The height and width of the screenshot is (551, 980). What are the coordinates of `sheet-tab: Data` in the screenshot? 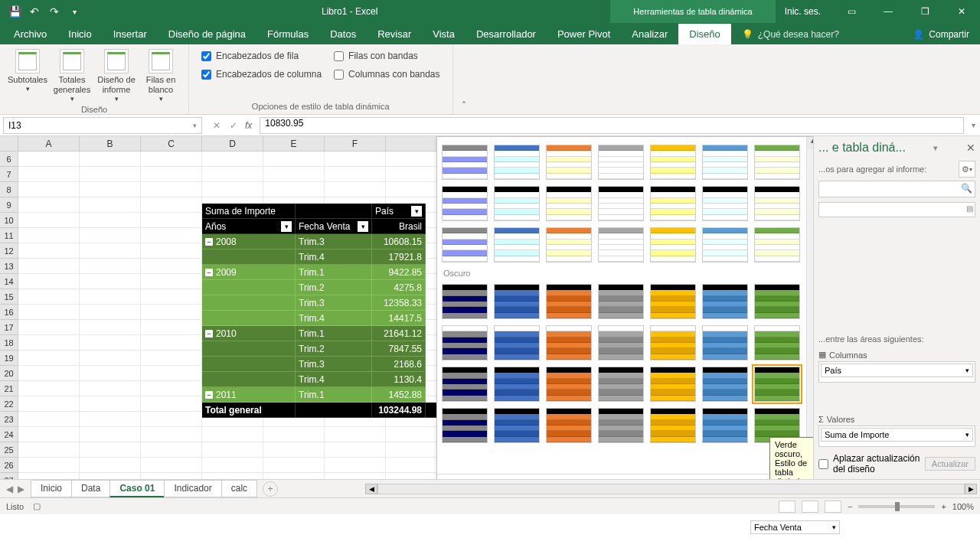 It's located at (90, 488).